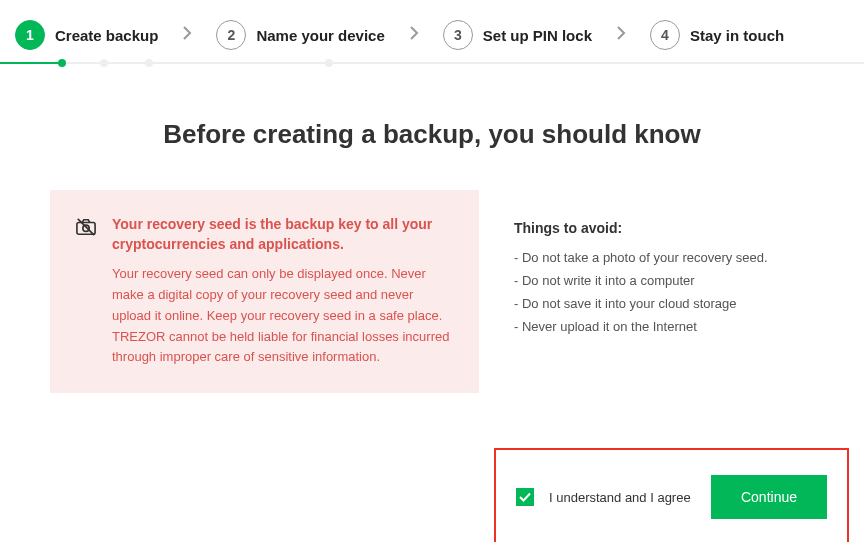 Image resolution: width=864 pixels, height=542 pixels. Describe the element at coordinates (432, 30) in the screenshot. I see `stepper: 1 Create backup 2 Name your device 3 Set…` at that location.